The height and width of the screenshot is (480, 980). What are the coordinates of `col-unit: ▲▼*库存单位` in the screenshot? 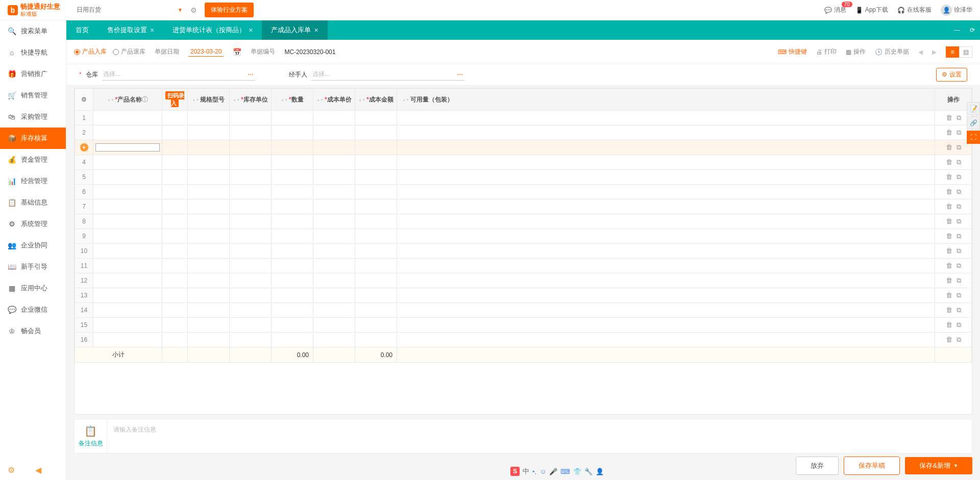 It's located at (251, 100).